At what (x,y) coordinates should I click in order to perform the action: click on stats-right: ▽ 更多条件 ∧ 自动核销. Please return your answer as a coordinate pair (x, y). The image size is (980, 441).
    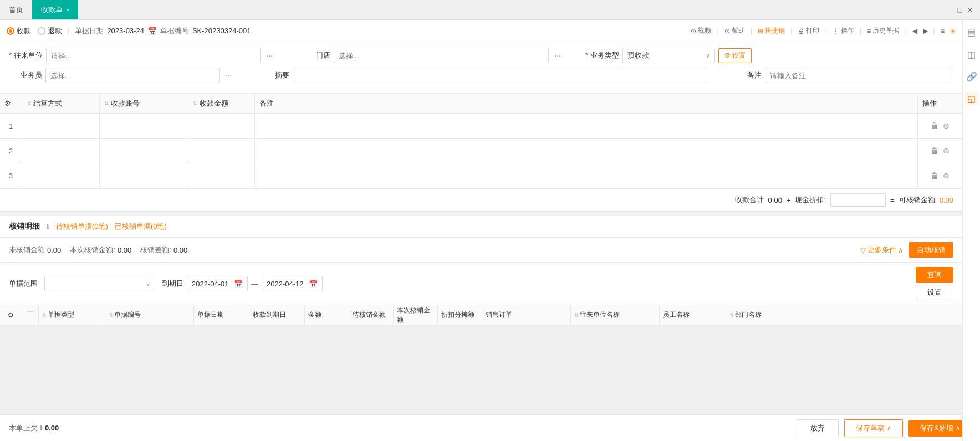
    Looking at the image, I should click on (907, 250).